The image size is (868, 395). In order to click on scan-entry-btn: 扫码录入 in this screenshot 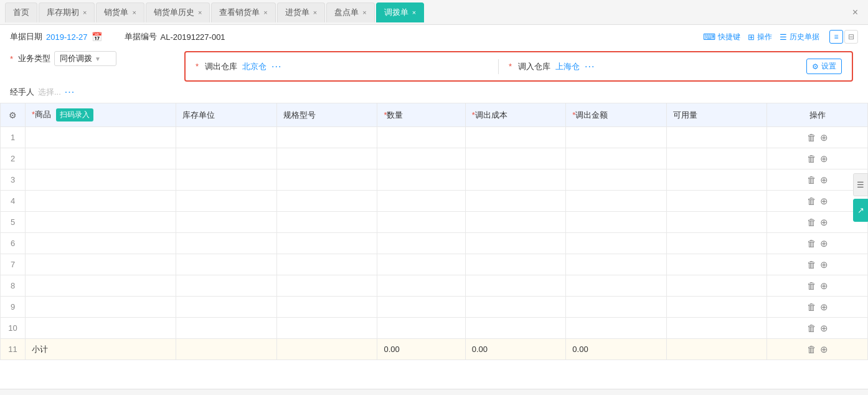, I will do `click(75, 115)`.